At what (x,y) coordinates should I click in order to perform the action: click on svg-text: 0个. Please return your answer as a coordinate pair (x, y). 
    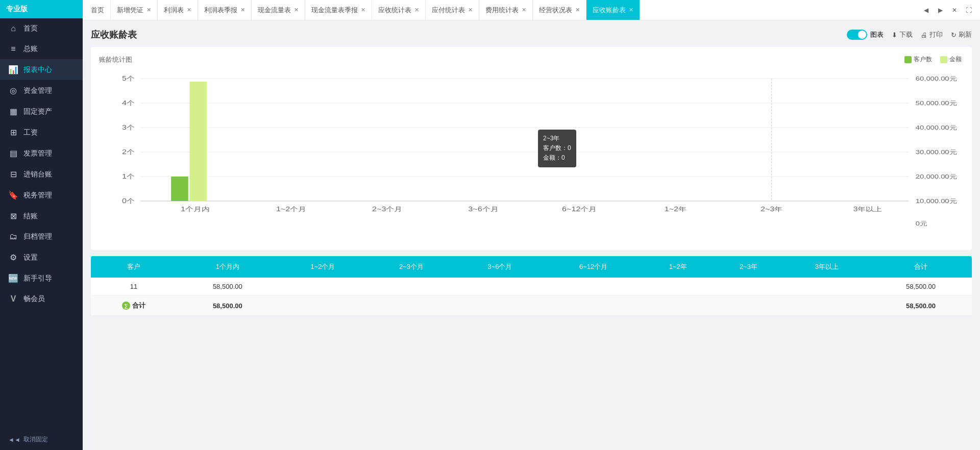
    Looking at the image, I should click on (129, 201).